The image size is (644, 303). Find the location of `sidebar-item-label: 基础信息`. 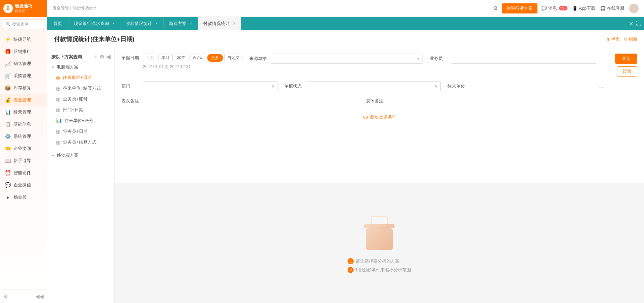

sidebar-item-label: 基础信息 is located at coordinates (22, 124).